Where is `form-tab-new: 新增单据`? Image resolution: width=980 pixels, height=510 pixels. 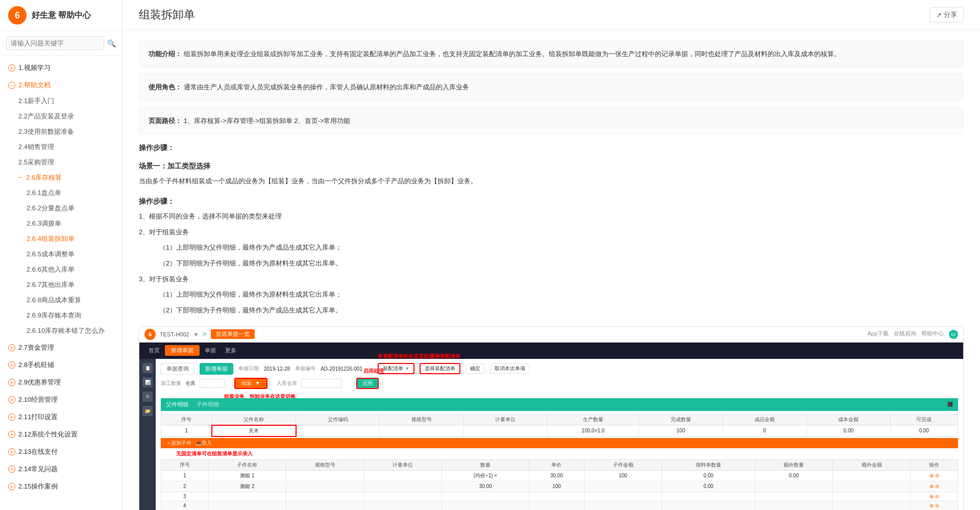
form-tab-new: 新增单据 is located at coordinates (216, 369).